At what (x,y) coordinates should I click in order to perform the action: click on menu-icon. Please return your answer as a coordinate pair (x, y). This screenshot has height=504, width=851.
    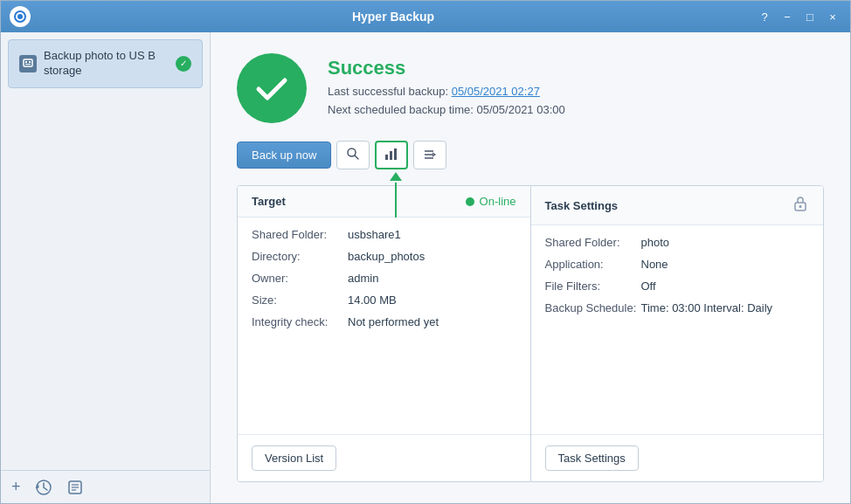
    Looking at the image, I should click on (430, 155).